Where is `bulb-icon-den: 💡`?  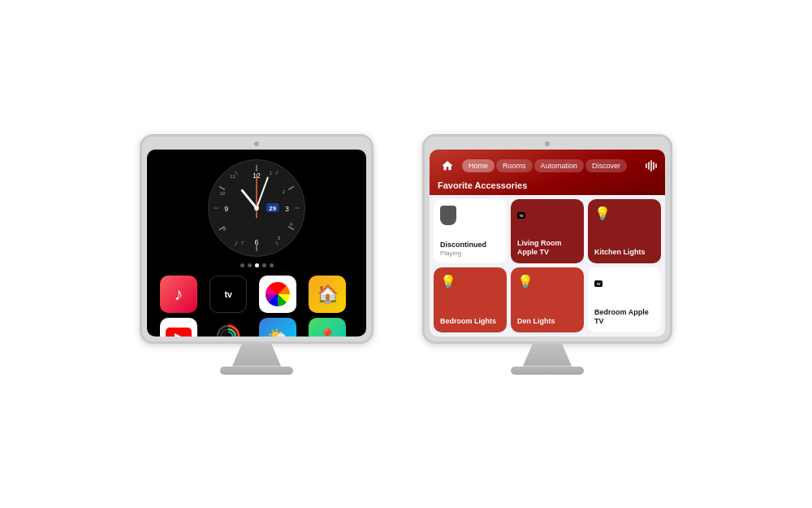
bulb-icon-den: 💡 is located at coordinates (525, 281).